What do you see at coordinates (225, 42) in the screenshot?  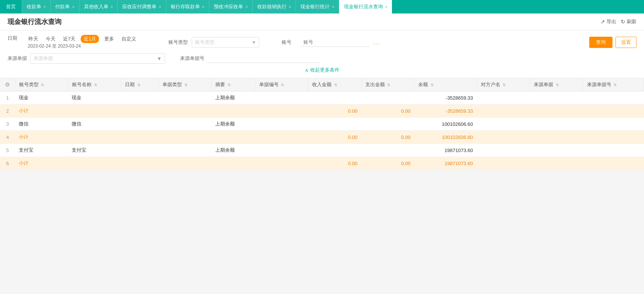 I see `account-type-select: 账号类型 ▼` at bounding box center [225, 42].